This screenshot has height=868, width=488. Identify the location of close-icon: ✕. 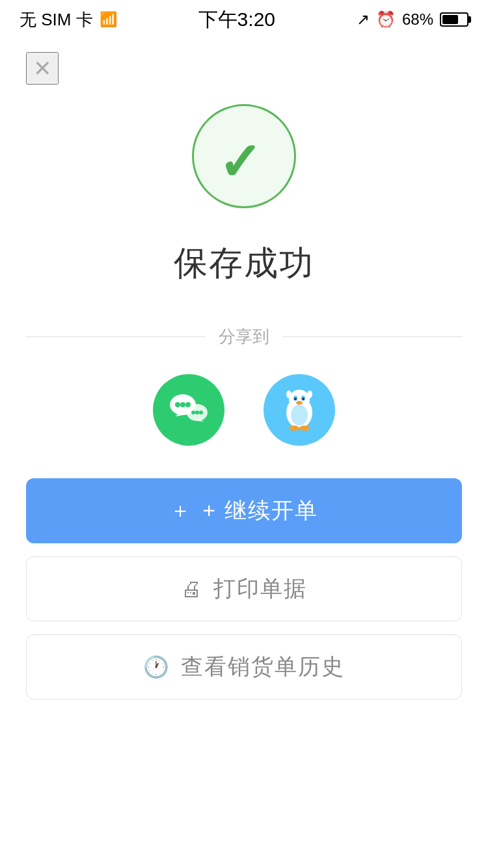
(42, 68).